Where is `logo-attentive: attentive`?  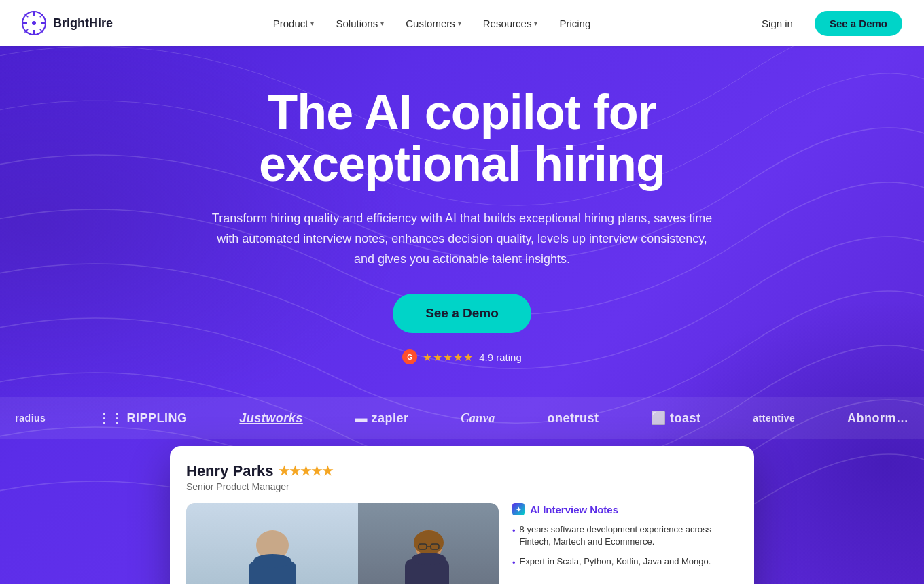 logo-attentive: attentive is located at coordinates (774, 418).